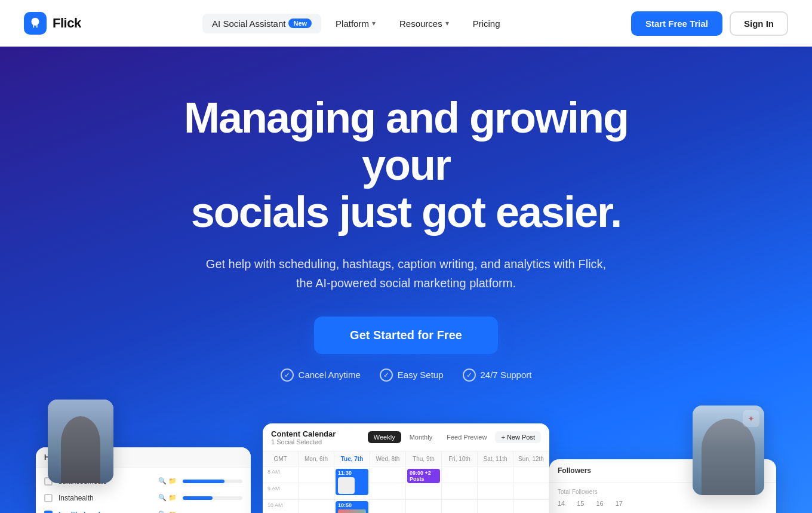 This screenshot has width=812, height=513. I want to click on check-icon-support: ✓, so click(469, 375).